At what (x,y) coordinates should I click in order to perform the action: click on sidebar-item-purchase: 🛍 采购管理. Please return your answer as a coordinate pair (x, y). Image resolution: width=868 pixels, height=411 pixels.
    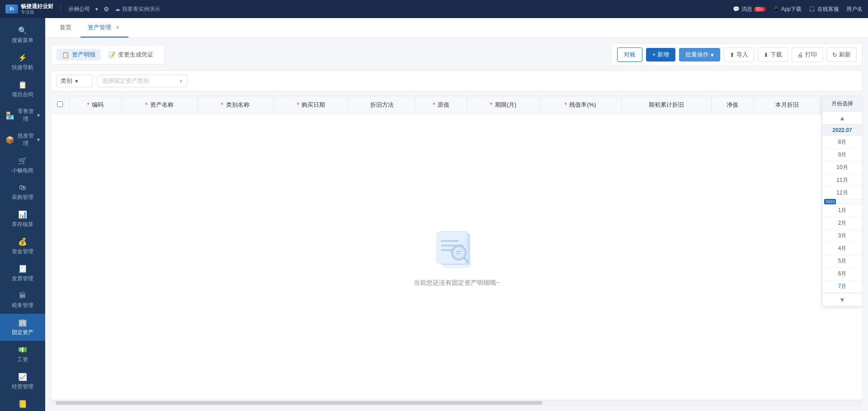
    Looking at the image, I should click on (23, 193).